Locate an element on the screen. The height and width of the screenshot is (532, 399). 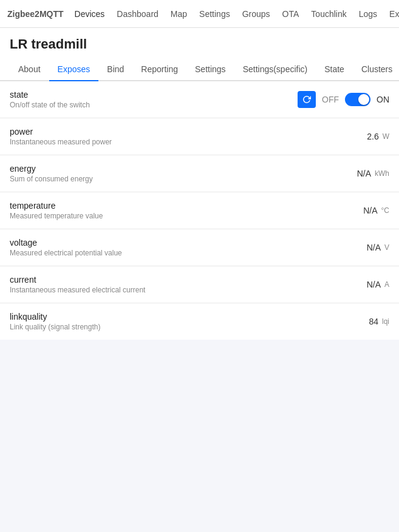
tab-clusters: Clusters is located at coordinates (376, 70).